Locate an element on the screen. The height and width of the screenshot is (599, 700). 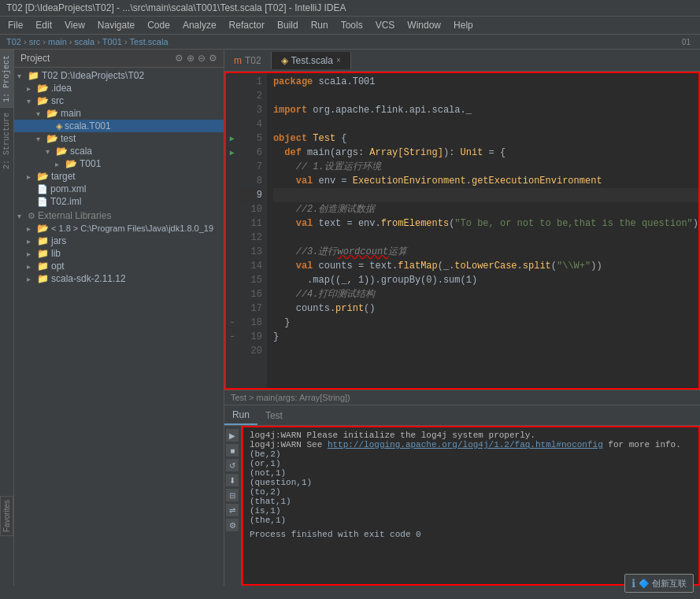
tree-item-iml: 📄 T02.iml is located at coordinates (119, 202).